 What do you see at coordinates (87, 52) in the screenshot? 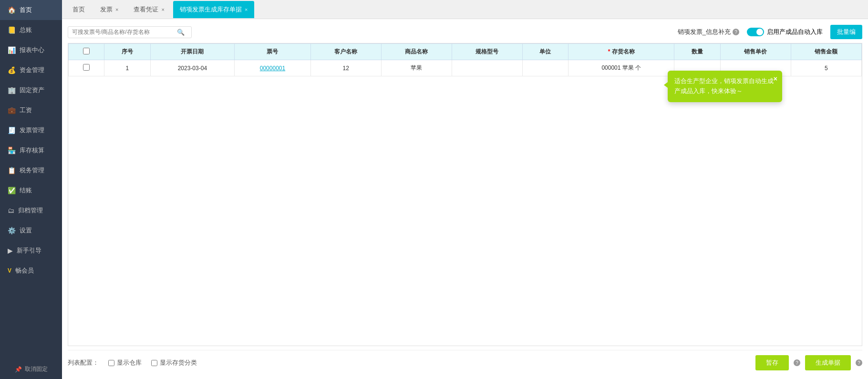
I see `th-checkbox` at bounding box center [87, 52].